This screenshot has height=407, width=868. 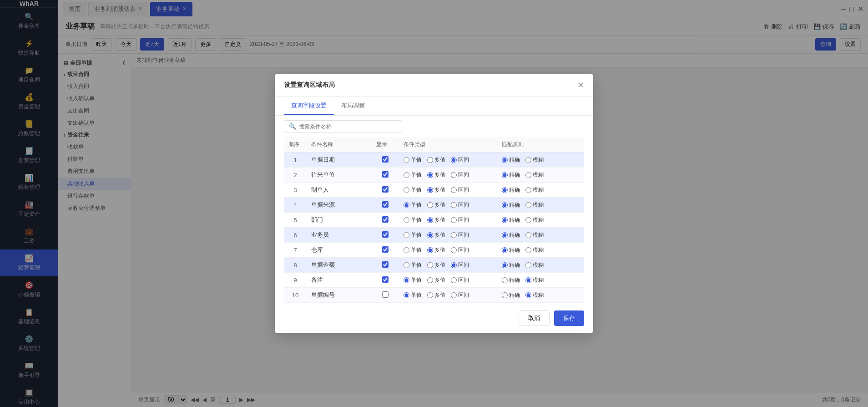 What do you see at coordinates (540, 145) in the screenshot?
I see `th-match: 匹配原则` at bounding box center [540, 145].